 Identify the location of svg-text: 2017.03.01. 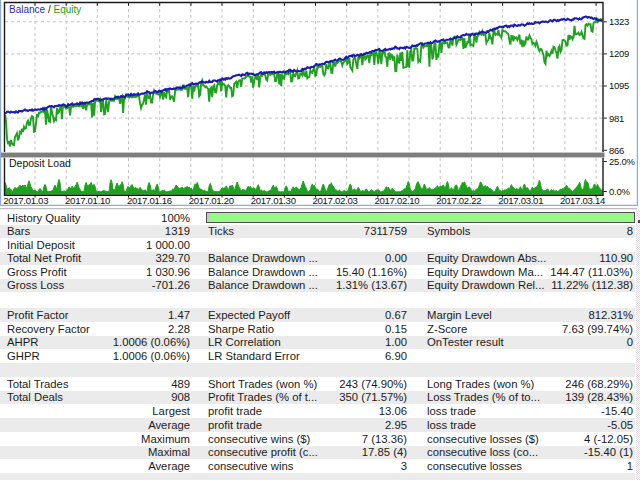
(520, 200).